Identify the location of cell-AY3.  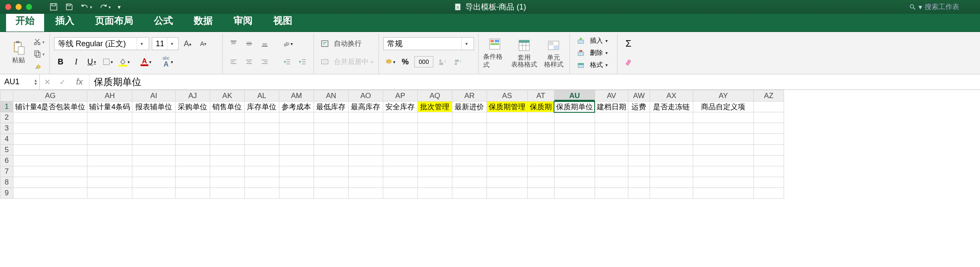
(723, 129).